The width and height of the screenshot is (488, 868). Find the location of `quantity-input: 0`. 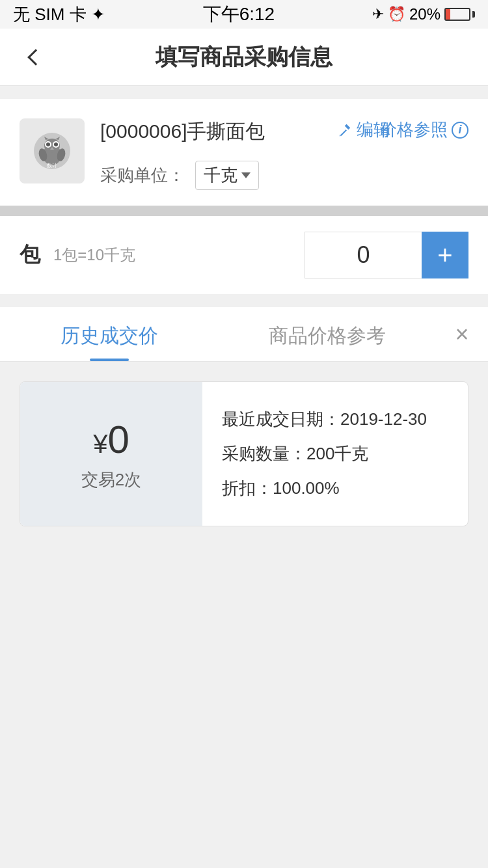

quantity-input: 0 is located at coordinates (363, 255).